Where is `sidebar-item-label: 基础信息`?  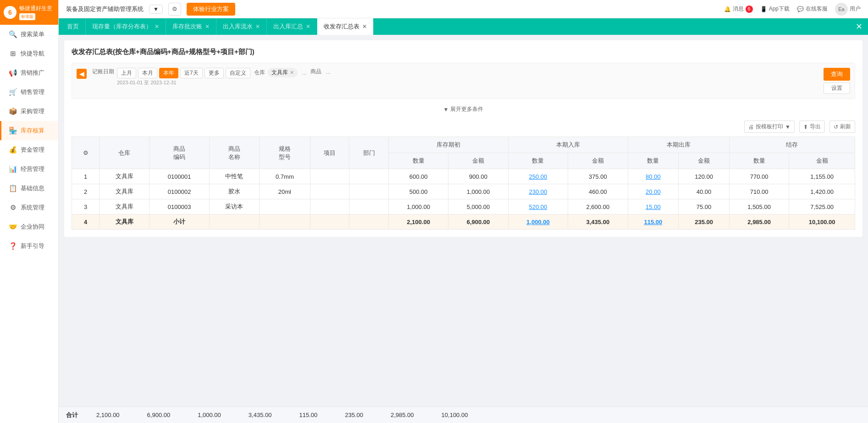 sidebar-item-label: 基础信息 is located at coordinates (33, 188).